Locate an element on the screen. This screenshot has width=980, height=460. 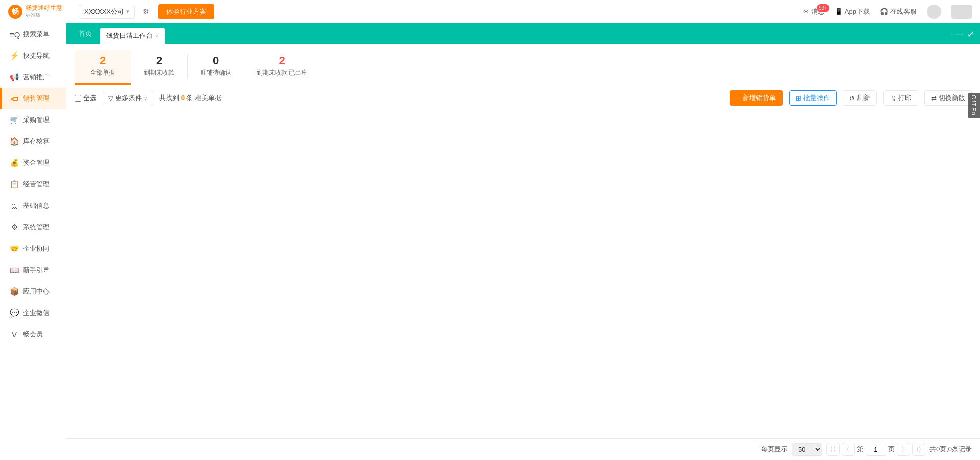
sidebar-icon: 💬 is located at coordinates (14, 313).